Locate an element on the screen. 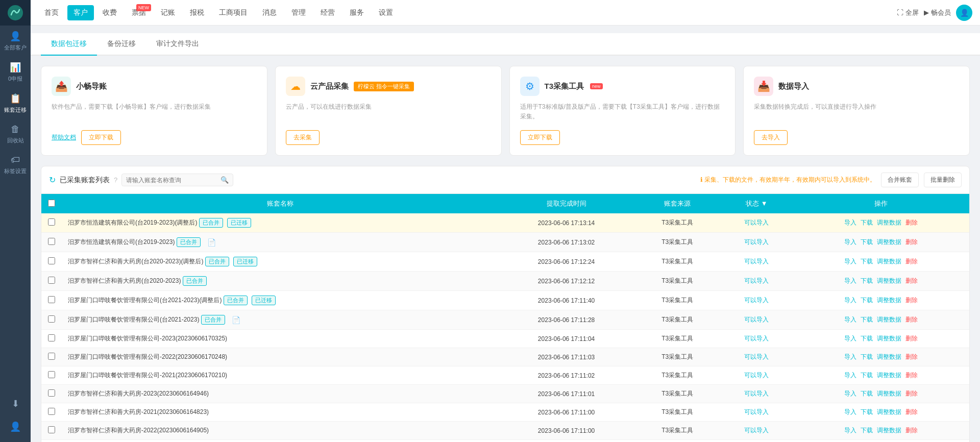  nav-home: 首页 is located at coordinates (52, 13).